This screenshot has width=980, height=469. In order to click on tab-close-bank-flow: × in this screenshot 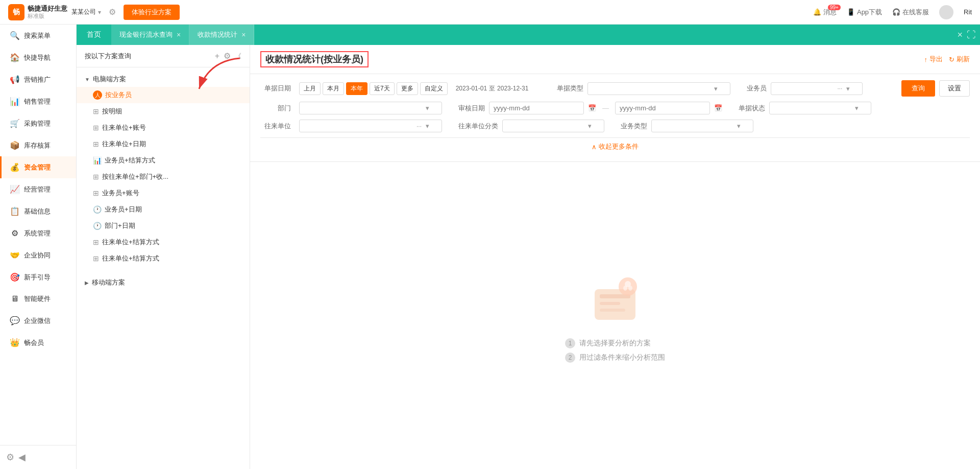, I will do `click(179, 35)`.